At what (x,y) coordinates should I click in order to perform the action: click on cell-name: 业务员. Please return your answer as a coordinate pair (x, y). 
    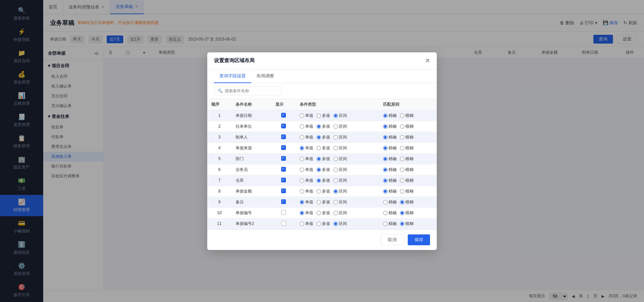
    Looking at the image, I should click on (251, 170).